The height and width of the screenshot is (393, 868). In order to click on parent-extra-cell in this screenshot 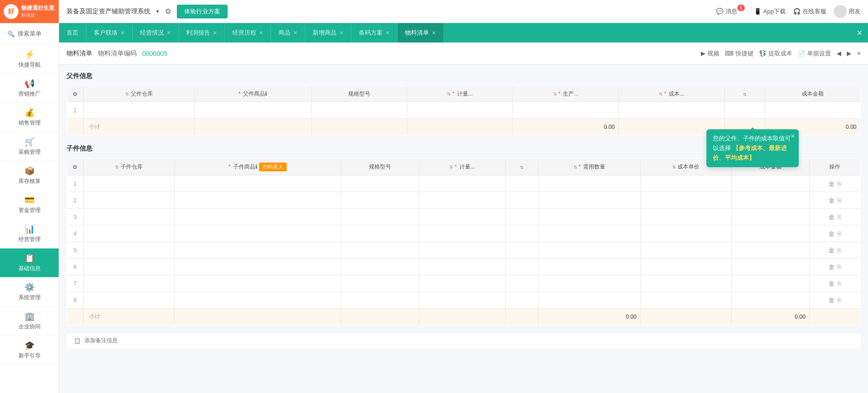, I will do `click(744, 110)`.